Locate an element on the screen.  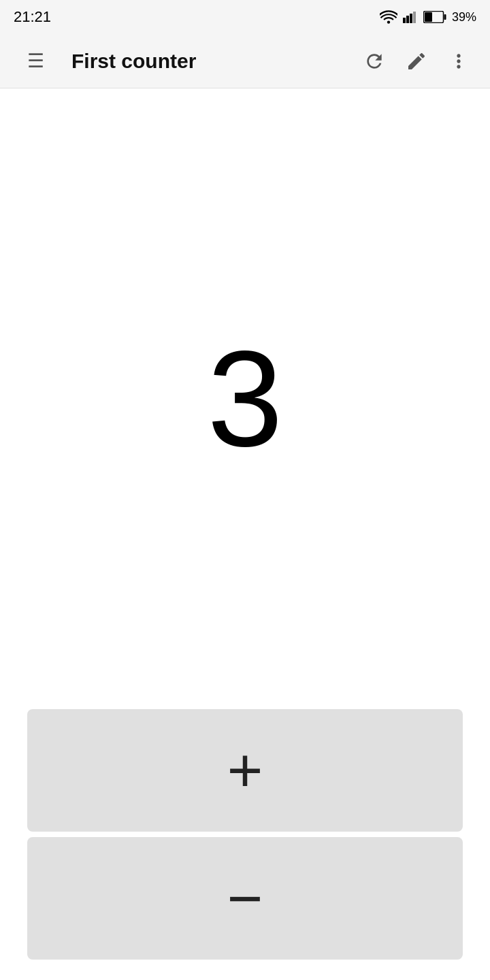
hamburger-icon: ☰ is located at coordinates (35, 61).